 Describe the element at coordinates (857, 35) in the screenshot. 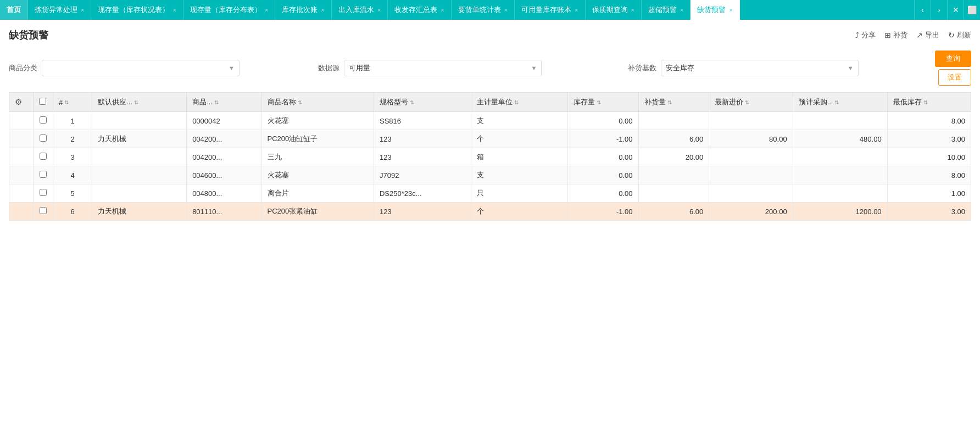

I see `share-icon: ⤴` at that location.